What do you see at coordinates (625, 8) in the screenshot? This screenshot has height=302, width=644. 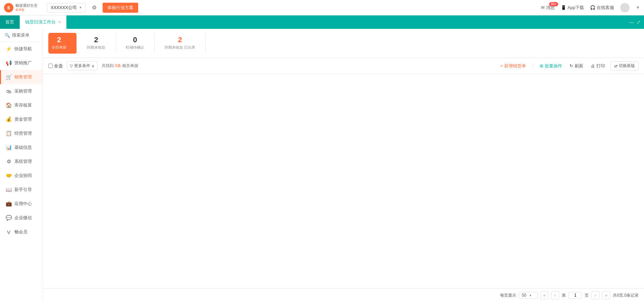 I see `user-avatar` at bounding box center [625, 8].